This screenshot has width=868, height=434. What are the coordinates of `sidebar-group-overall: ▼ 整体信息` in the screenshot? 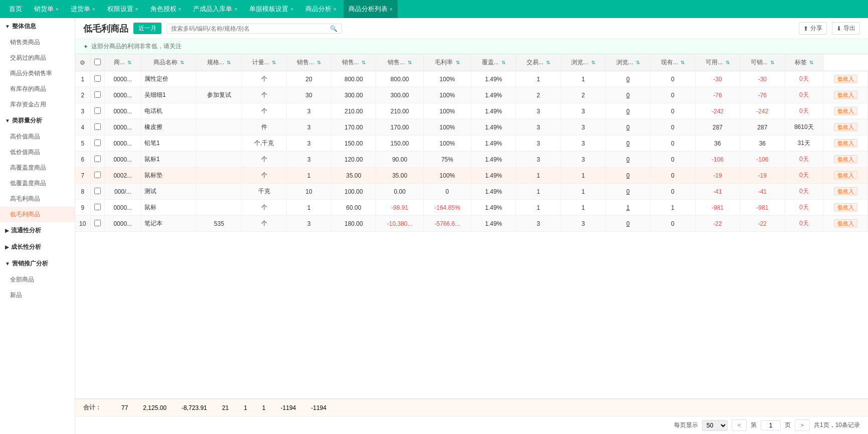 It's located at (37, 26).